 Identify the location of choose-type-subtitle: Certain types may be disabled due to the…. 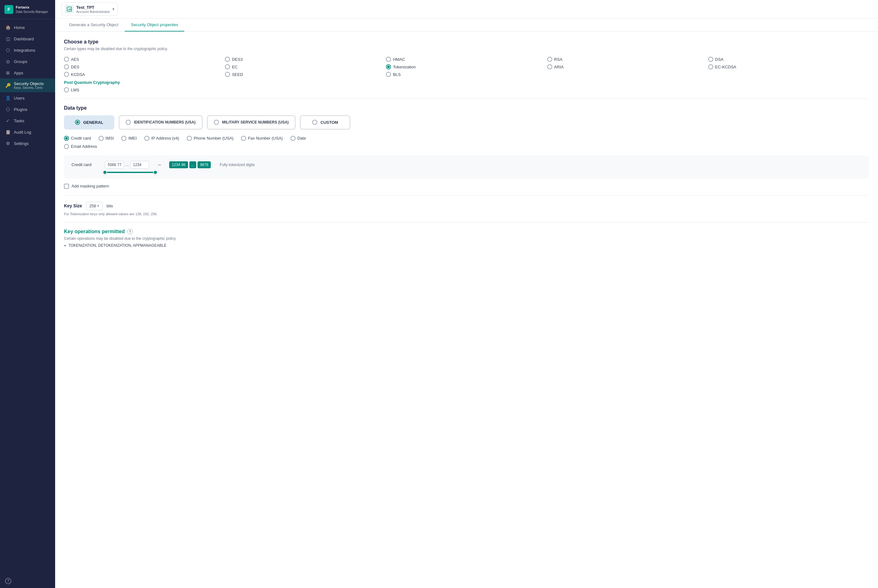
(466, 49).